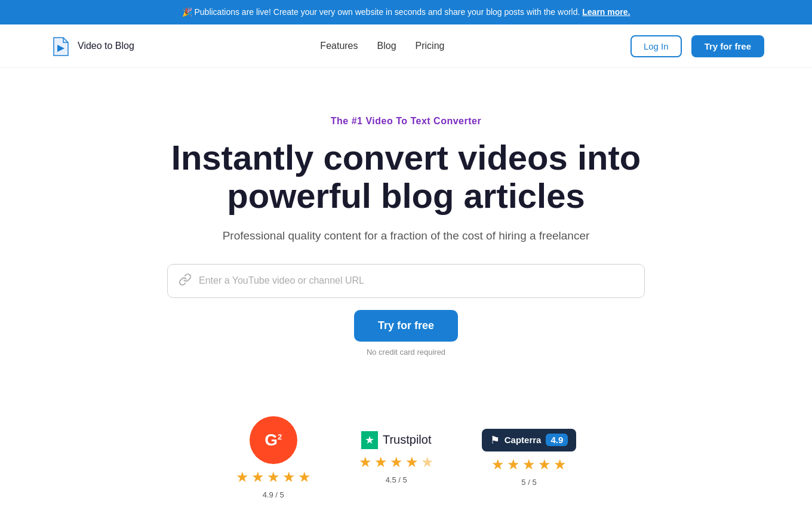  What do you see at coordinates (258, 477) in the screenshot?
I see `g2-star-2: ★` at bounding box center [258, 477].